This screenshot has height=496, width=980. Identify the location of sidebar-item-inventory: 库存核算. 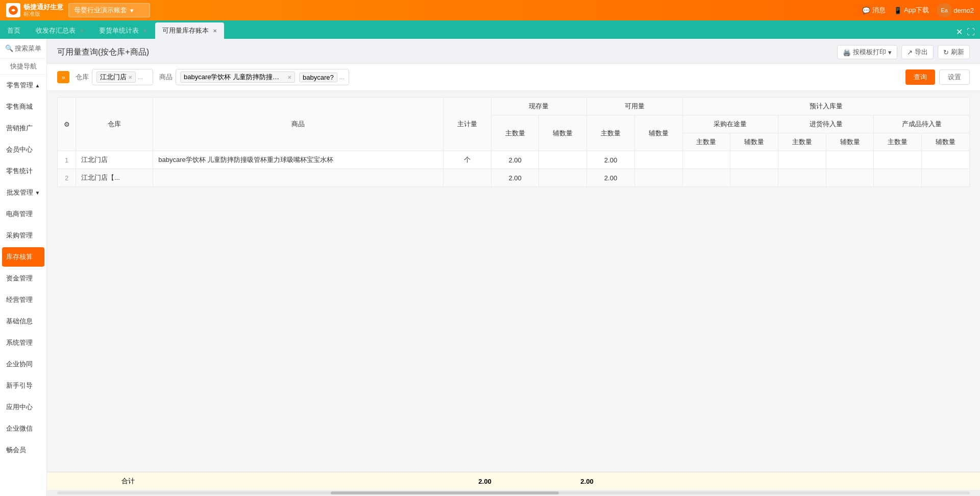
(23, 257).